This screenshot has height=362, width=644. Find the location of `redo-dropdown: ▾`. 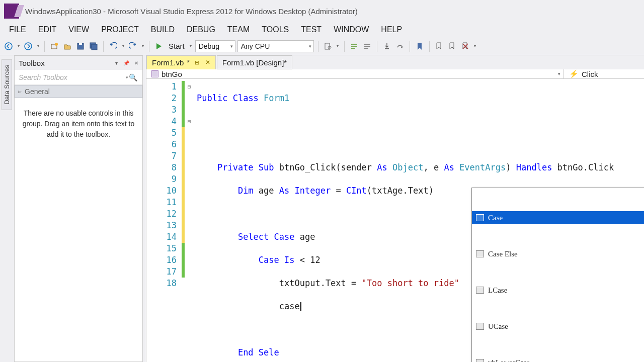

redo-dropdown: ▾ is located at coordinates (143, 46).